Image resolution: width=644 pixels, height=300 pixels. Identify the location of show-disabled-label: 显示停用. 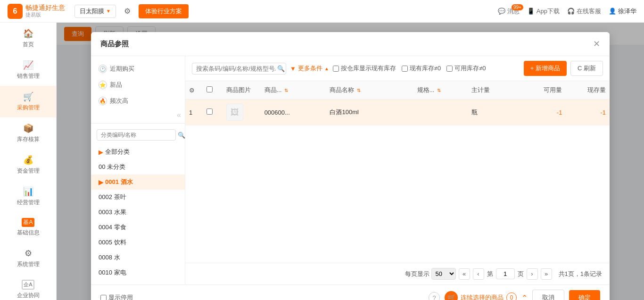
(121, 297).